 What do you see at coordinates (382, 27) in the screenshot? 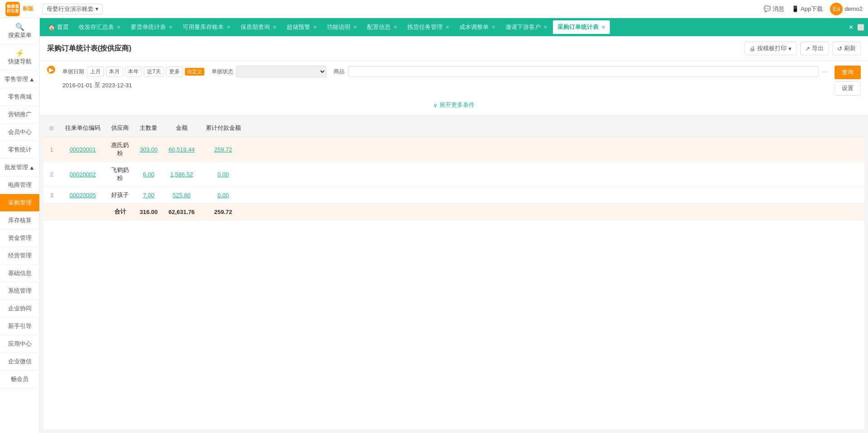
I see `tab-config: 配置信息 ✕` at bounding box center [382, 27].